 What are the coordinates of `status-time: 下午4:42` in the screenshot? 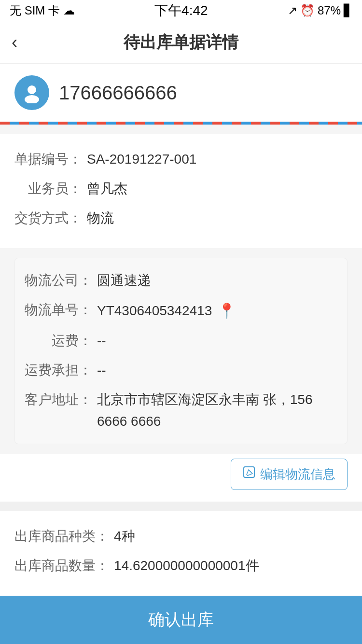 It's located at (181, 11).